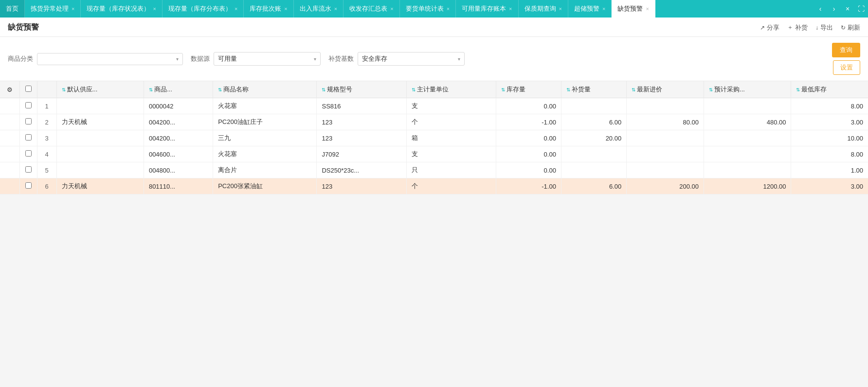 The image size is (868, 387). What do you see at coordinates (830, 138) in the screenshot?
I see `table-cell: 10.00` at bounding box center [830, 138].